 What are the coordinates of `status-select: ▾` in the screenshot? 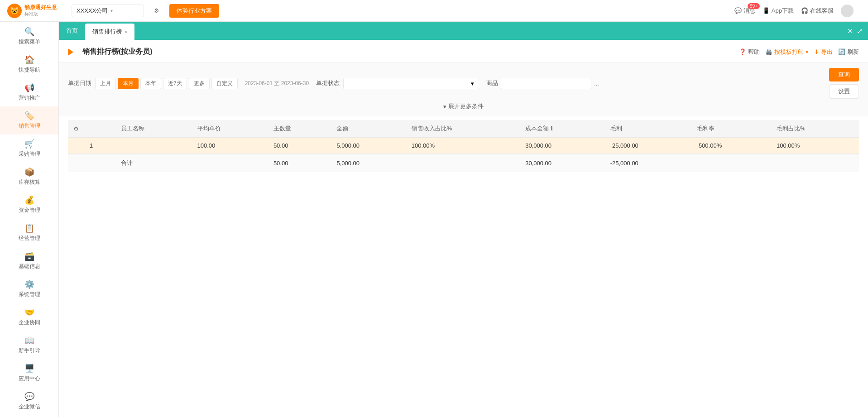 It's located at (411, 83).